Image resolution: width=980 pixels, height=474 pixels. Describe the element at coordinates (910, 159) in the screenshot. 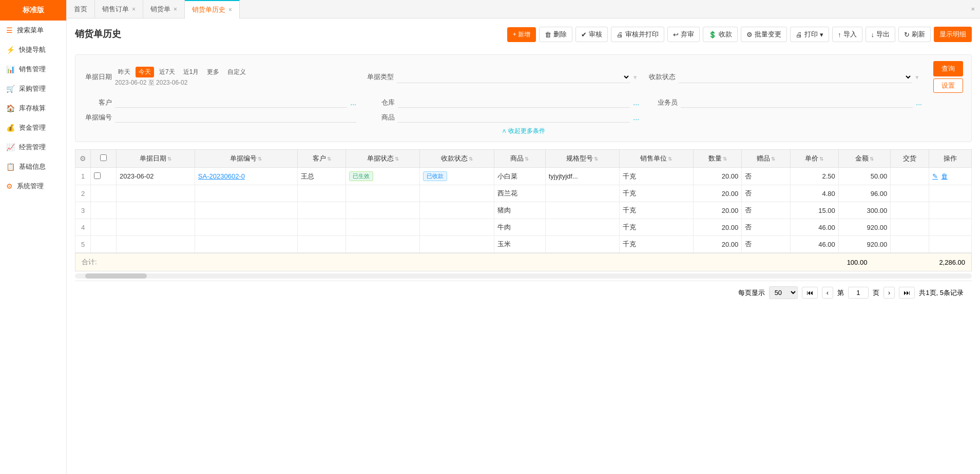

I see `col-delivery: 交货` at that location.